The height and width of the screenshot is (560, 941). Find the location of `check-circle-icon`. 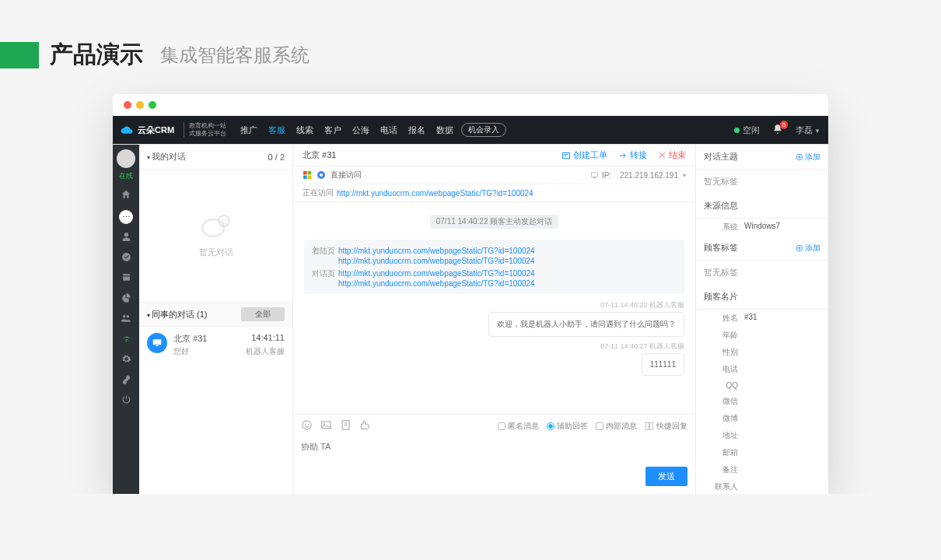

check-circle-icon is located at coordinates (126, 258).